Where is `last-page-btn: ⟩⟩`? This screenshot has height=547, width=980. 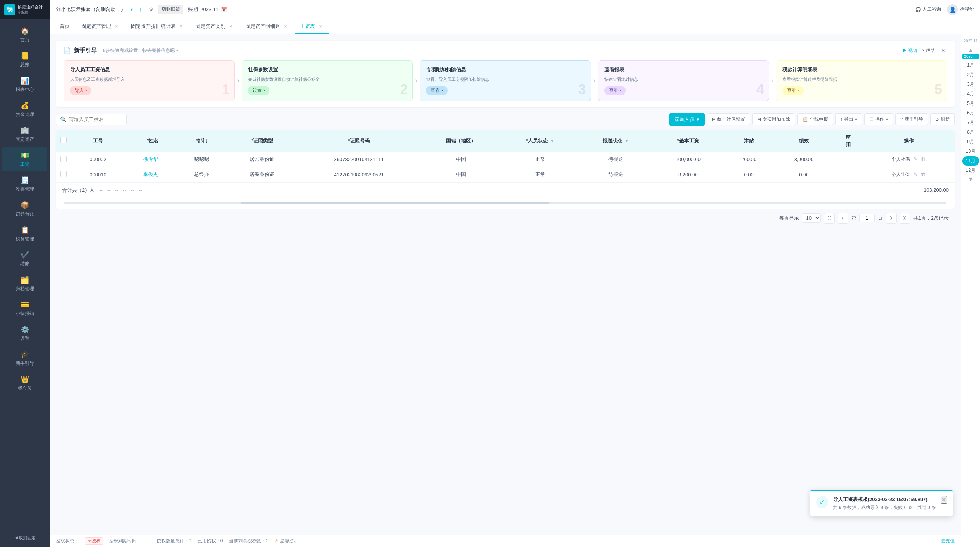
last-page-btn: ⟩⟩ is located at coordinates (905, 218).